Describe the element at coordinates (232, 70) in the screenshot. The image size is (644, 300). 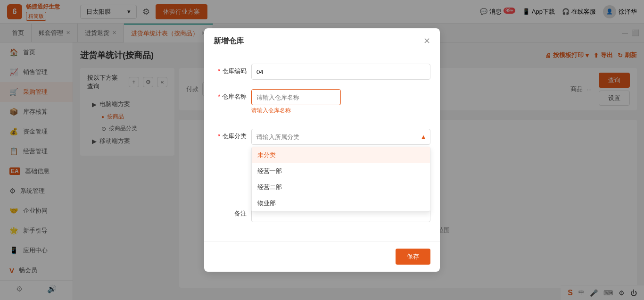
I see `warehouse-code-label: 仓库编码` at that location.